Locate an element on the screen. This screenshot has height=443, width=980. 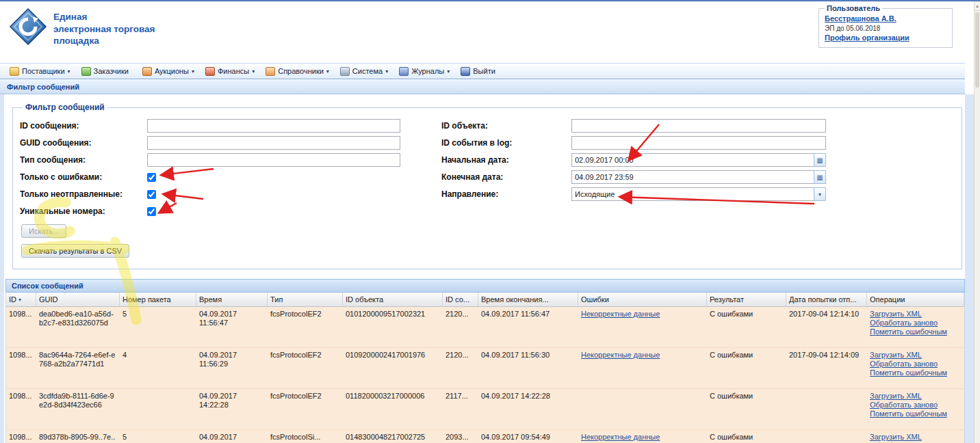
column-header-retry-date: Дата попытки отп... is located at coordinates (827, 299).